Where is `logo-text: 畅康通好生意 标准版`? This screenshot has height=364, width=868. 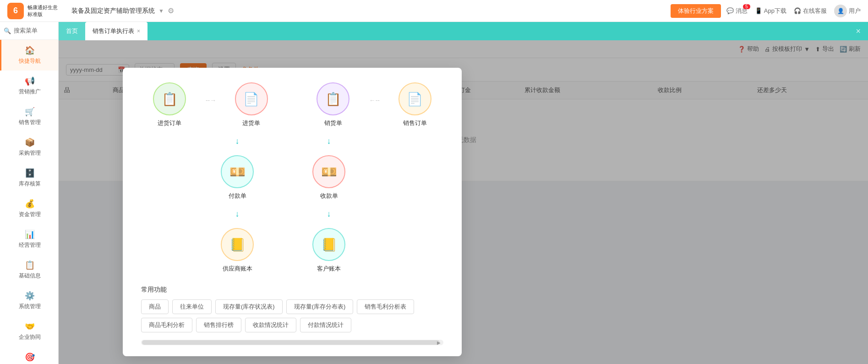
logo-text: 畅康通好生意 标准版 is located at coordinates (43, 11).